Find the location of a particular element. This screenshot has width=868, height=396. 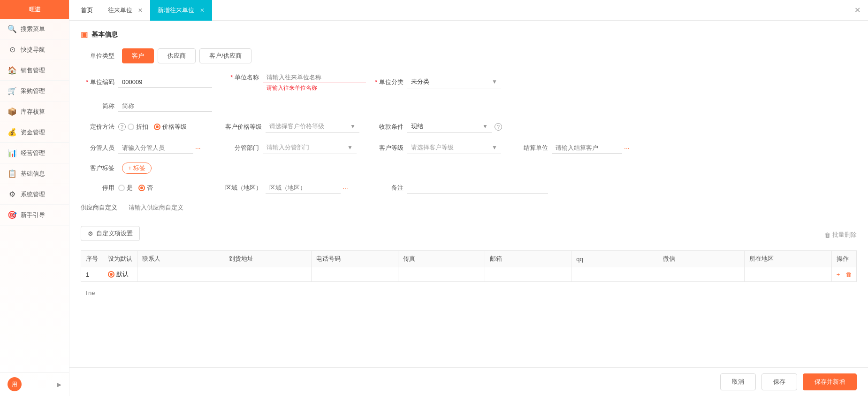

sidebar-item-basic: 📋 基础信息 is located at coordinates (35, 174).